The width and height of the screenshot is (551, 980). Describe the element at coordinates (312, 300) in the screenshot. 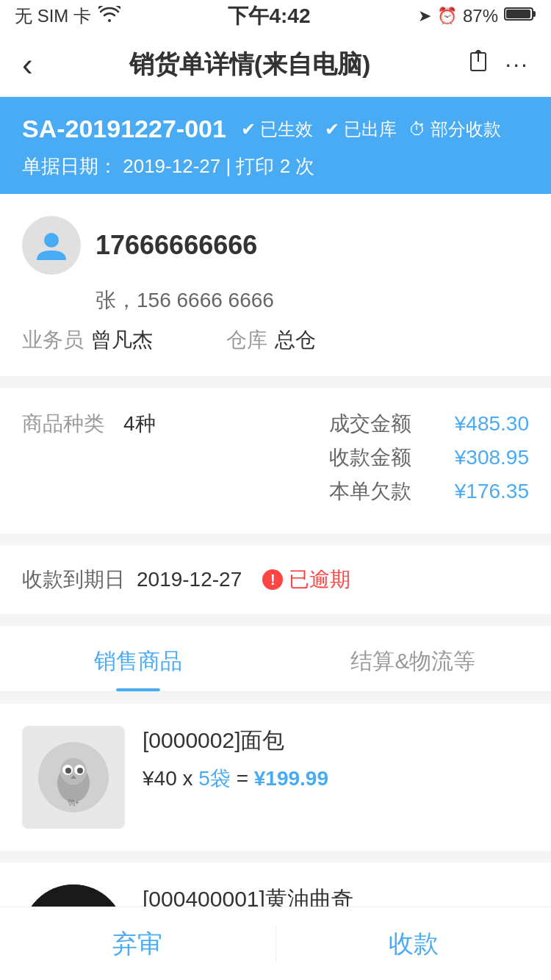

I see `customer-name-phone: 张，156 6666 6666` at that location.